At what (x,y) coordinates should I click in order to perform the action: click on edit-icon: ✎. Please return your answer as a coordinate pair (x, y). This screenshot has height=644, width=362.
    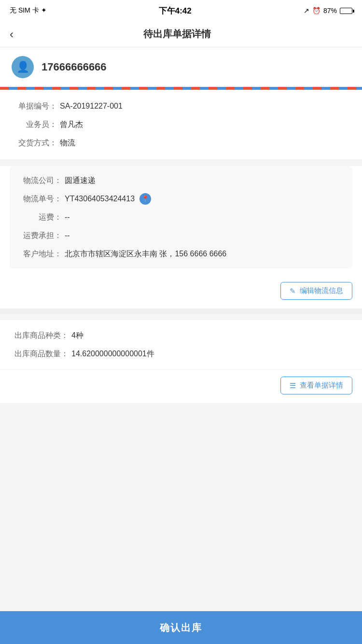
    Looking at the image, I should click on (292, 291).